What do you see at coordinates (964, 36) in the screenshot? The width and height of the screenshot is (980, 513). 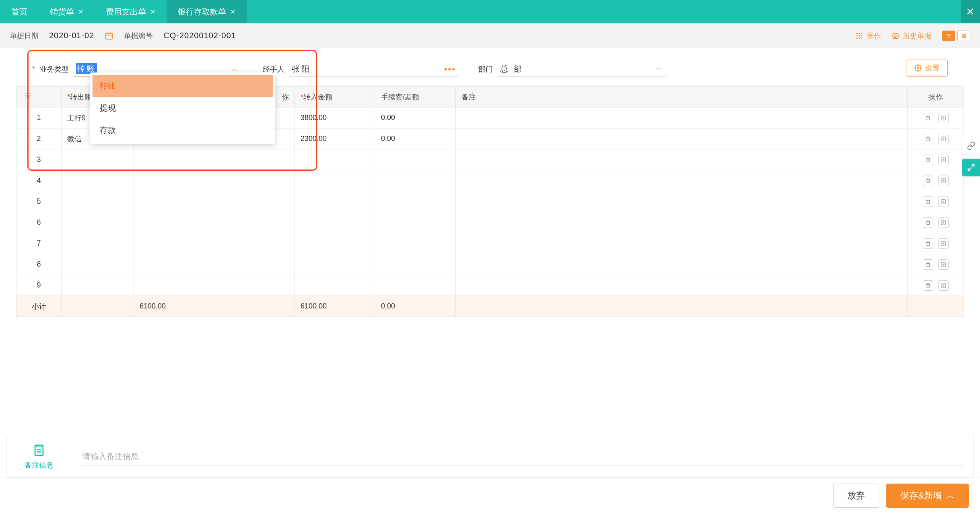 I see `view-card-button` at bounding box center [964, 36].